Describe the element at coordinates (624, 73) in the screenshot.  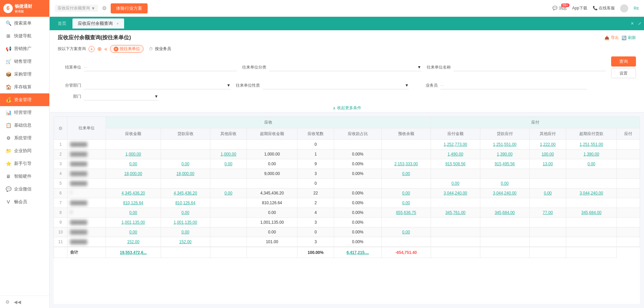
I see `settings-button: 设置` at that location.